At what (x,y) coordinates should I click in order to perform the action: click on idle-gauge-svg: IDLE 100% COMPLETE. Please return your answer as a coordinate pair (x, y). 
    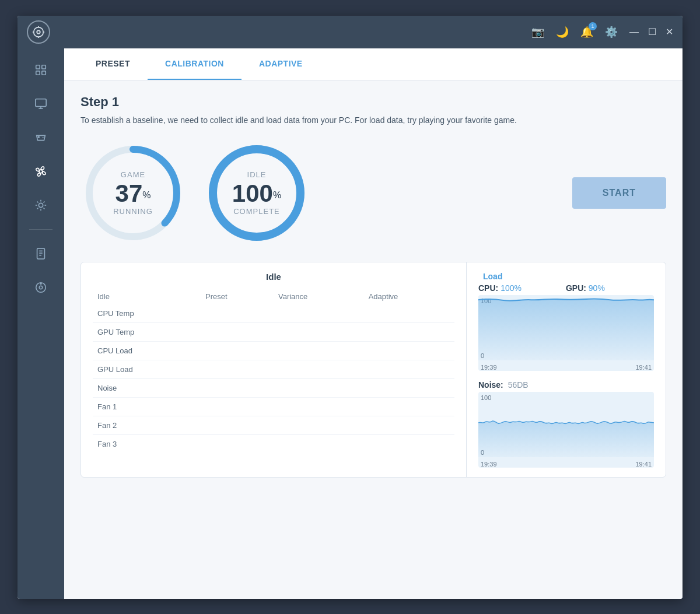
    Looking at the image, I should click on (257, 193).